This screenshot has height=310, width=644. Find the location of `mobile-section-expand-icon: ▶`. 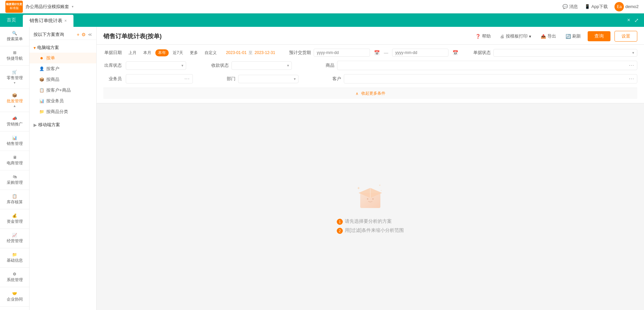

mobile-section-expand-icon: ▶ is located at coordinates (35, 125).